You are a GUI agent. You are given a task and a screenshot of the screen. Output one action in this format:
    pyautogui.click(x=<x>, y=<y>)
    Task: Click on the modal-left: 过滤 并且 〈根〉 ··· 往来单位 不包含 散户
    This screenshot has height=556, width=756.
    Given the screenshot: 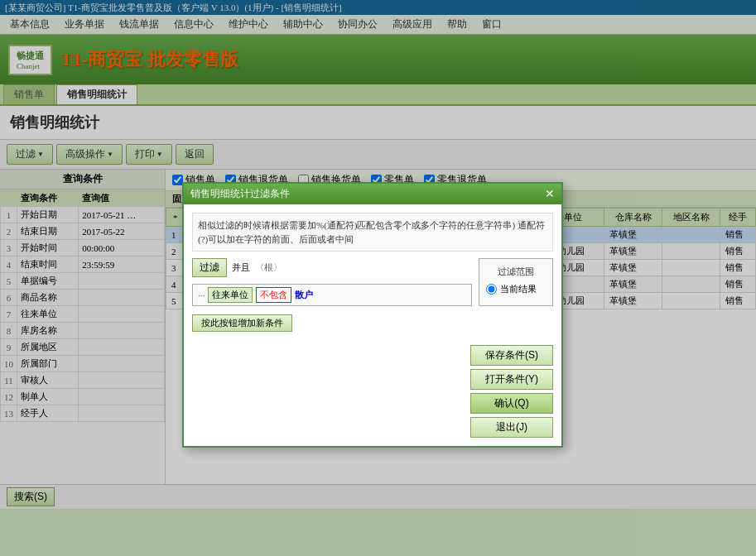 What is the action you would take?
    pyautogui.click(x=332, y=295)
    